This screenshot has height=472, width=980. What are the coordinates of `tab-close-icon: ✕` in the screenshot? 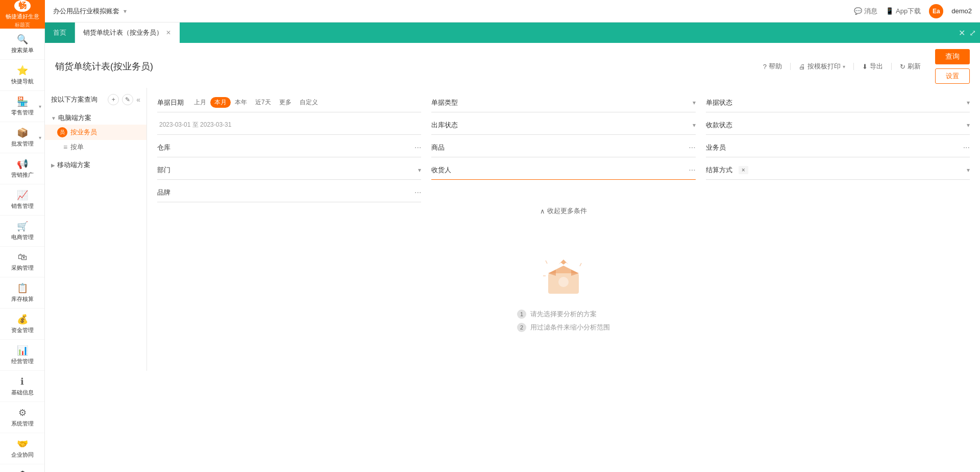 It's located at (168, 33).